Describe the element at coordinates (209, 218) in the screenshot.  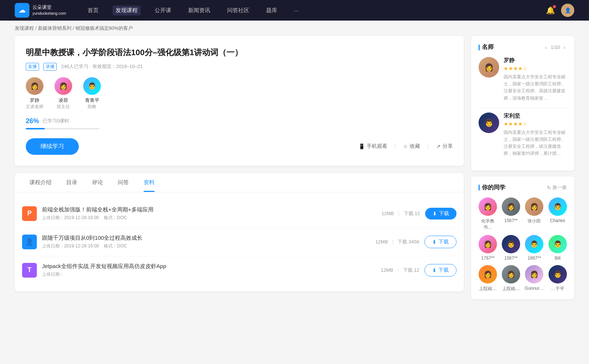
I see `resource-meta-0: 上传日期：2019-12-28 16:00 格式：DOC` at that location.